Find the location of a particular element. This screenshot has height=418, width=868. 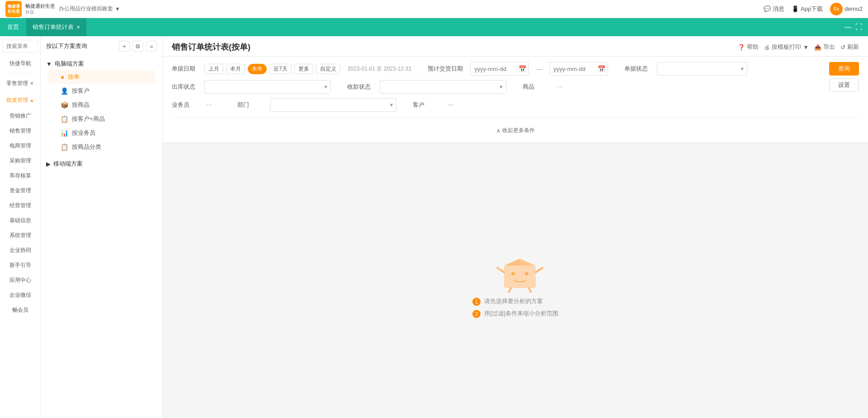

export-button: 📤 导出 is located at coordinates (825, 47).